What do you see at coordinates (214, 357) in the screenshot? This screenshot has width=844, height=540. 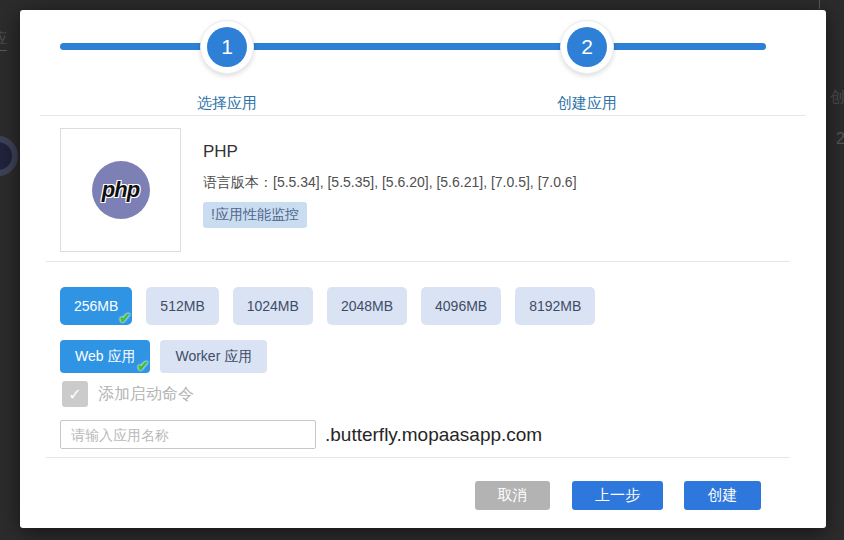 I see `app-type-option-label: Worker 应用` at bounding box center [214, 357].